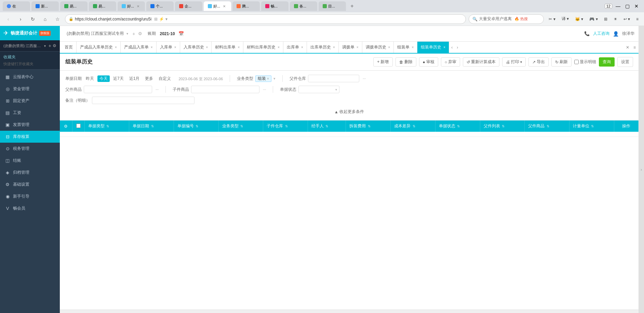 The height and width of the screenshot is (313, 644). What do you see at coordinates (319, 89) in the screenshot?
I see `status-select: ▾` at bounding box center [319, 89].